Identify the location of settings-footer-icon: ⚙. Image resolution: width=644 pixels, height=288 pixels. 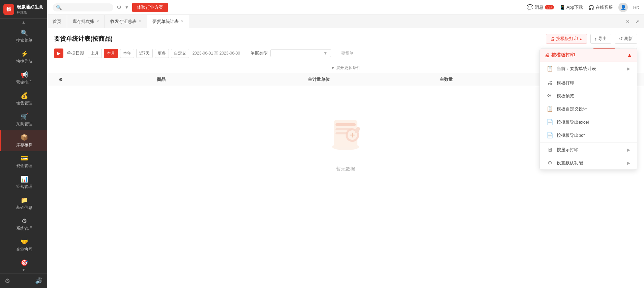
(7, 281).